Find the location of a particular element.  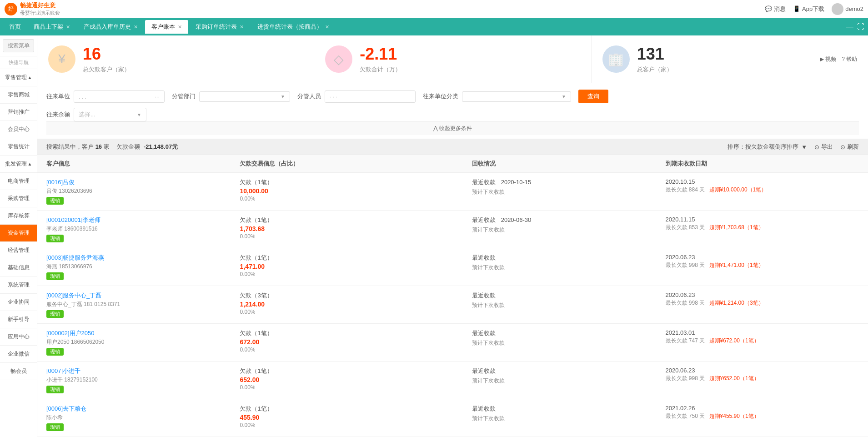

stat-card-total-customers: 🏢 131 总客户（家） ▶ 视频 ? 帮助 is located at coordinates (730, 59).